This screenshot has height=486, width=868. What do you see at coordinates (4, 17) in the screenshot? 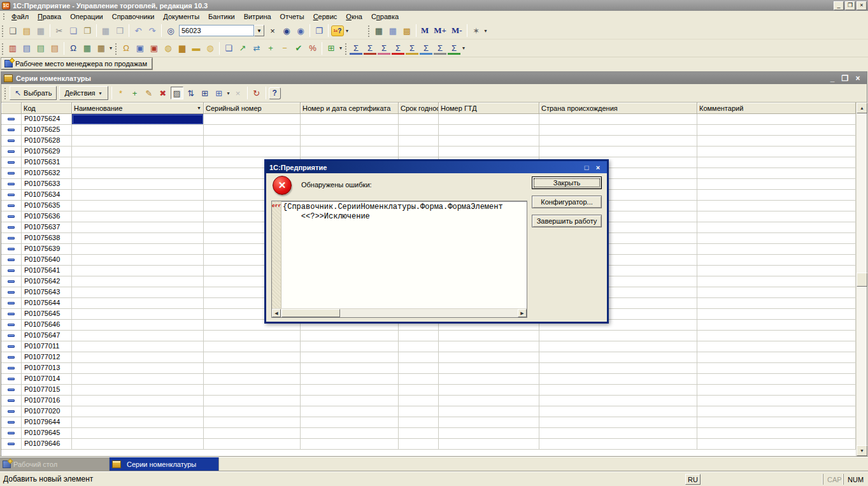
I see `menubar-grip` at bounding box center [4, 17].